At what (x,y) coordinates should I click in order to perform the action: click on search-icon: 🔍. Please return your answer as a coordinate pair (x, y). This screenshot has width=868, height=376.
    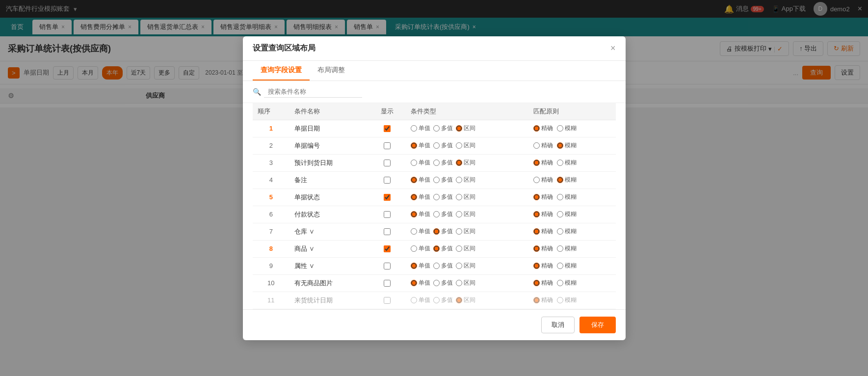
    Looking at the image, I should click on (257, 92).